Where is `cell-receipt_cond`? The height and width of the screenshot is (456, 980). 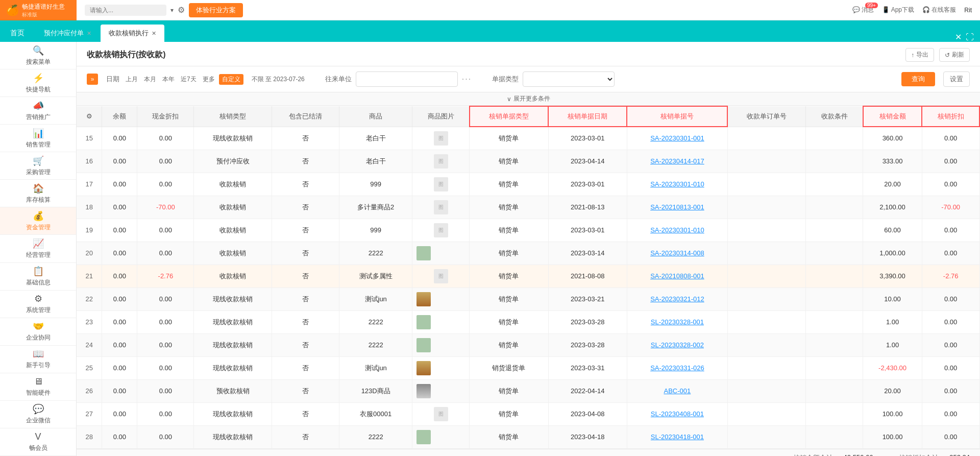
cell-receipt_cond is located at coordinates (835, 437).